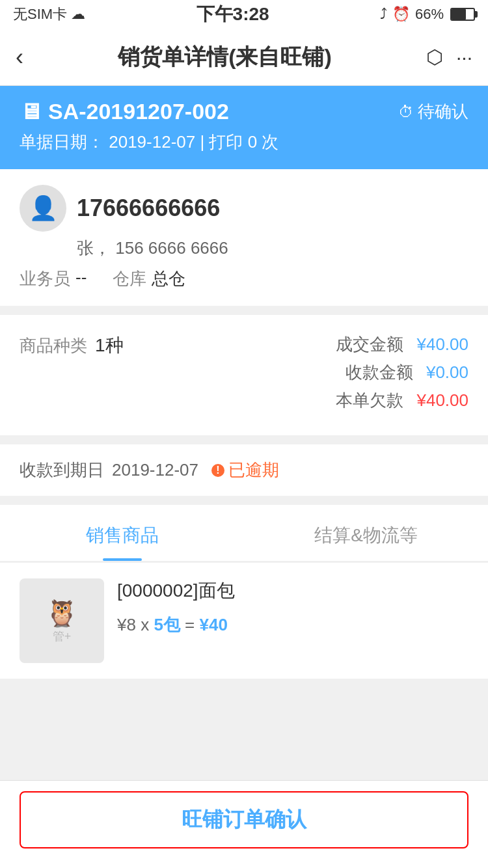 This screenshot has height=868, width=488. Describe the element at coordinates (49, 14) in the screenshot. I see `status-left: 无SIM卡 ☁` at that location.